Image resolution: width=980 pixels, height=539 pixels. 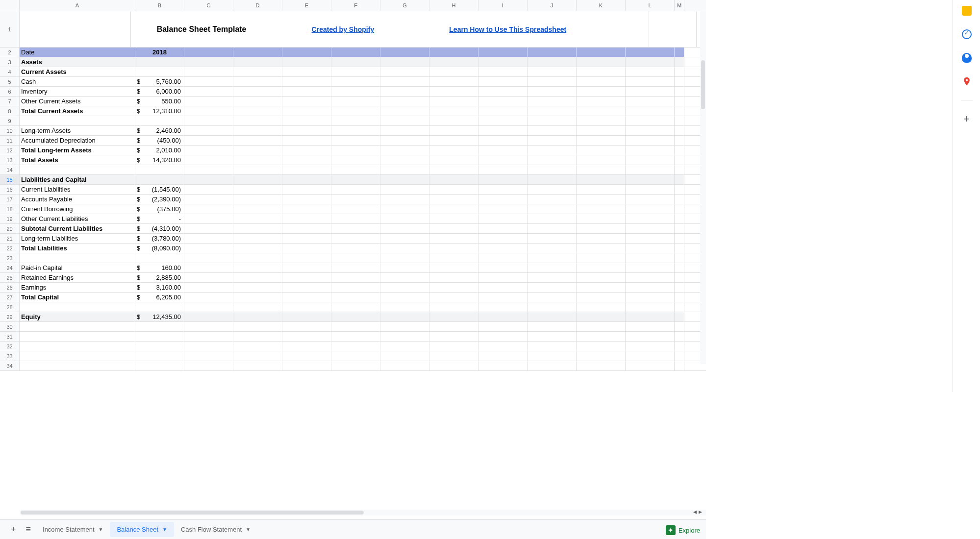 What do you see at coordinates (10, 179) in the screenshot?
I see `row-header: 15` at bounding box center [10, 179].